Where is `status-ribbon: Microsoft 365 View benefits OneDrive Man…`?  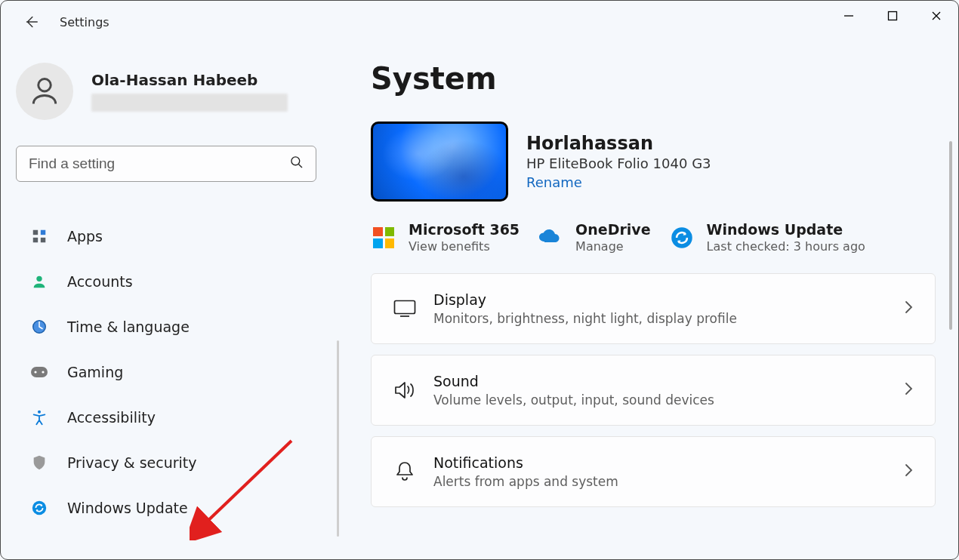
status-ribbon: Microsoft 365 View benefits OneDrive Man… is located at coordinates (653, 237).